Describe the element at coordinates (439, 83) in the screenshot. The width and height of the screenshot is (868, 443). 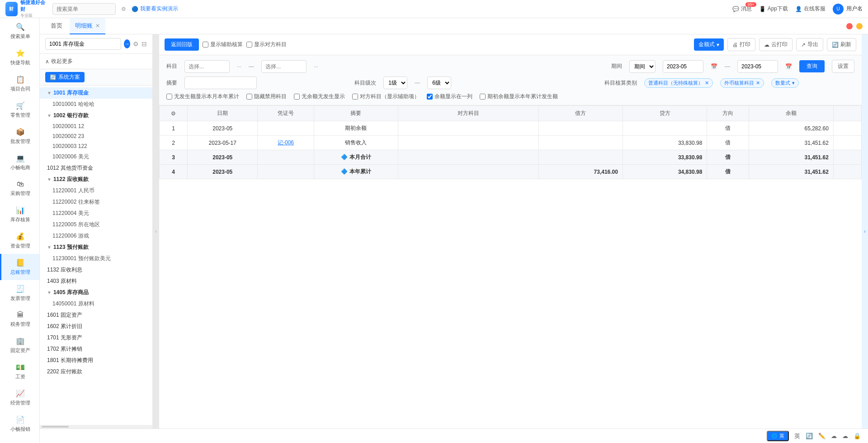
I see `level-end-select: 6级` at that location.